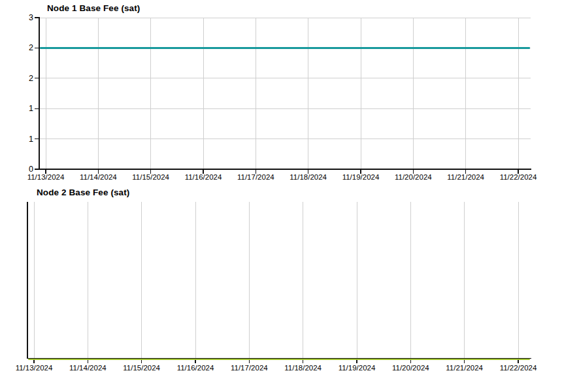  Describe the element at coordinates (465, 368) in the screenshot. I see `x-tick-label: 11/21/2024` at that location.